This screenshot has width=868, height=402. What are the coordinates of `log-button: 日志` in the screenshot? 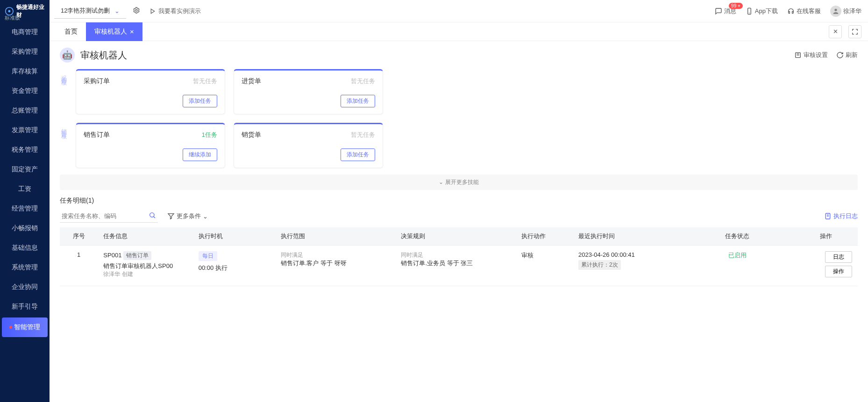 It's located at (839, 257).